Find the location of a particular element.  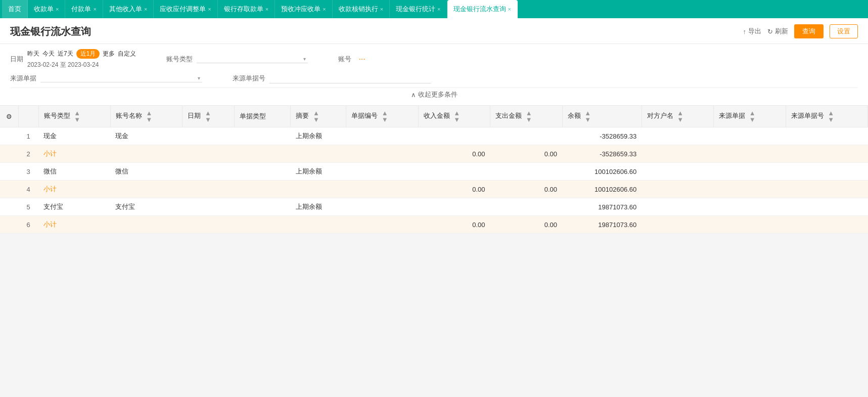

nav-tab-ar-ap-adjust: 应收应付调整单 × is located at coordinates (186, 9).